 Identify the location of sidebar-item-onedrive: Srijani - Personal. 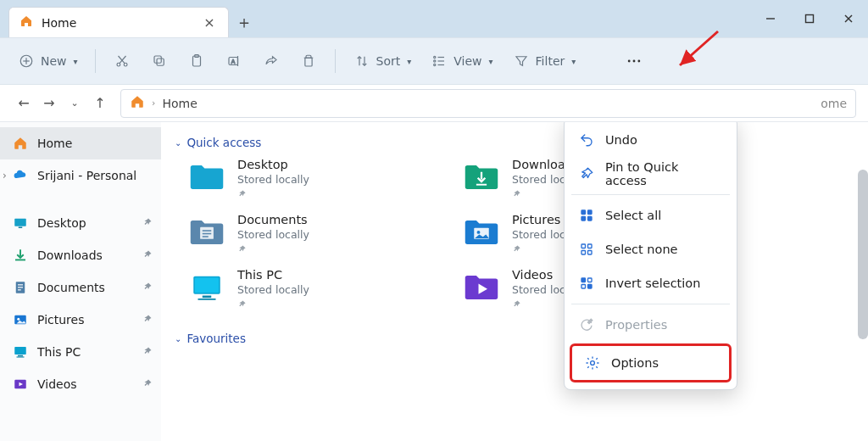
(81, 176).